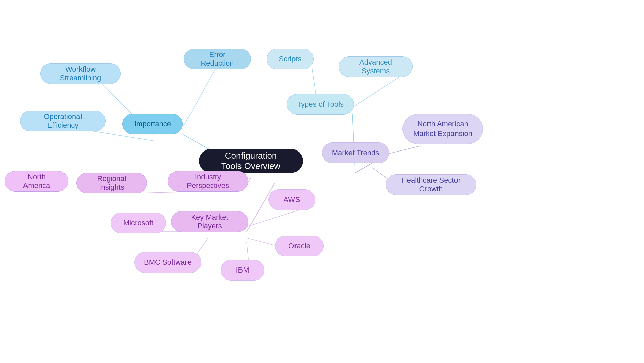 The image size is (644, 363). I want to click on oracle-label: Oracle, so click(299, 246).